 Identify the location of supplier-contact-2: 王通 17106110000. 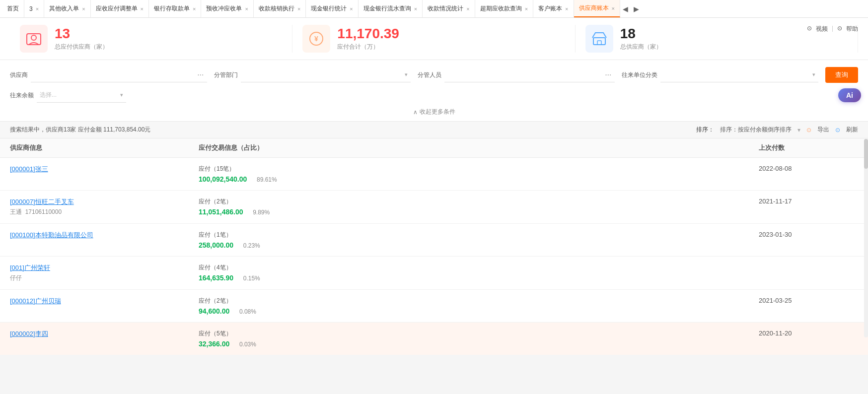
(104, 212).